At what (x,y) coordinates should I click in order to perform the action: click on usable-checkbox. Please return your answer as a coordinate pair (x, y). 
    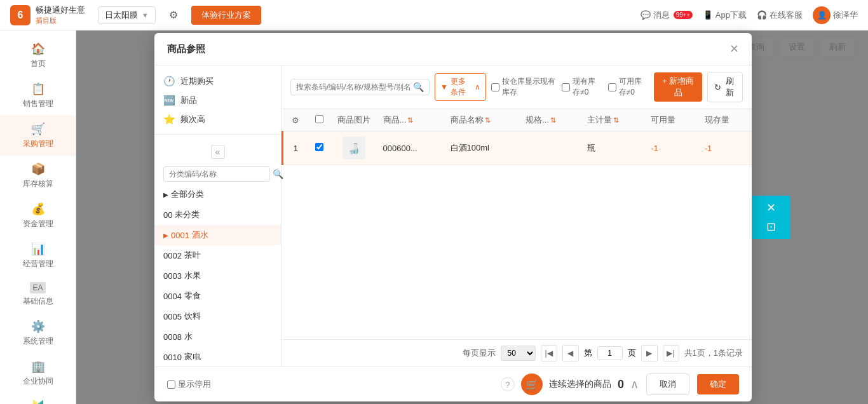
    Looking at the image, I should click on (613, 88).